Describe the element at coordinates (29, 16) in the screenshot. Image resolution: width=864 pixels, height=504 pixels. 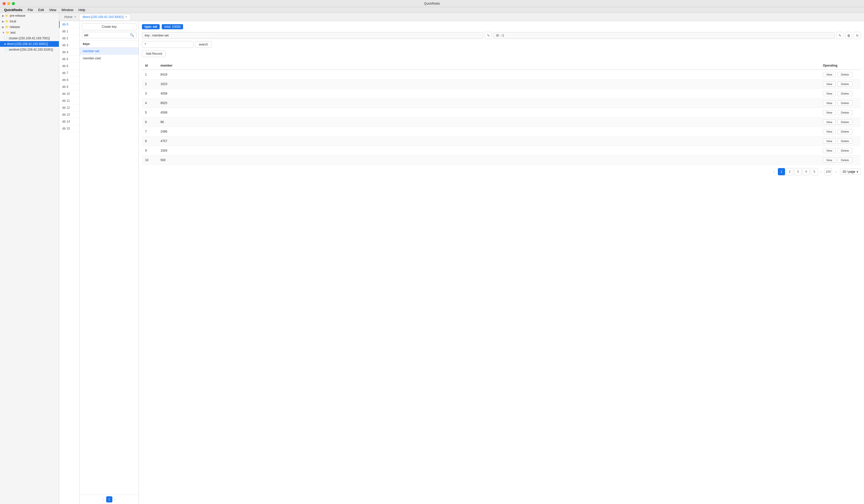
I see `sidebar-item-pre-release: ▶ 📁 pre-release` at that location.